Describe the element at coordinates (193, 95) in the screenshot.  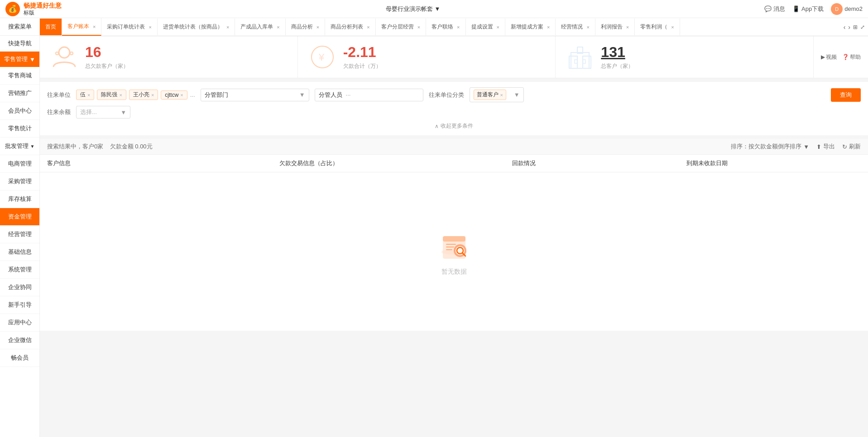
I see `filter-more-btn: ...` at that location.